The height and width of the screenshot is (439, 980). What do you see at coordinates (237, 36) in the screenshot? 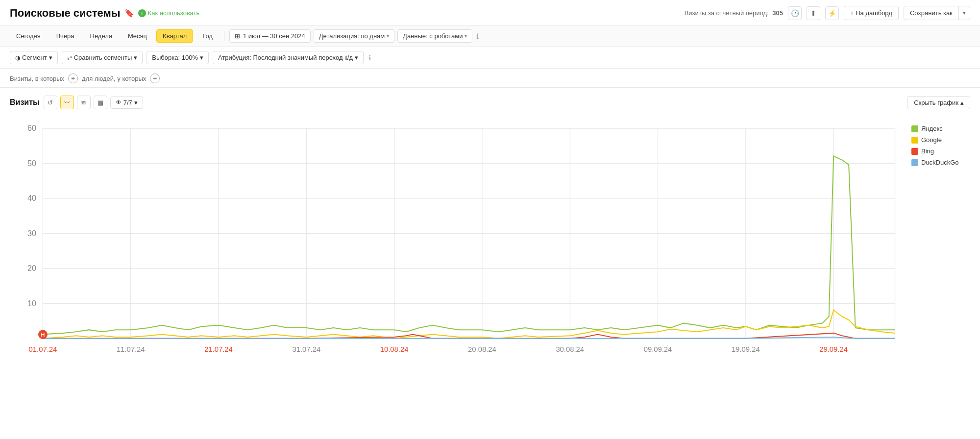
I see `calendar-icon: ⊞` at bounding box center [237, 36].